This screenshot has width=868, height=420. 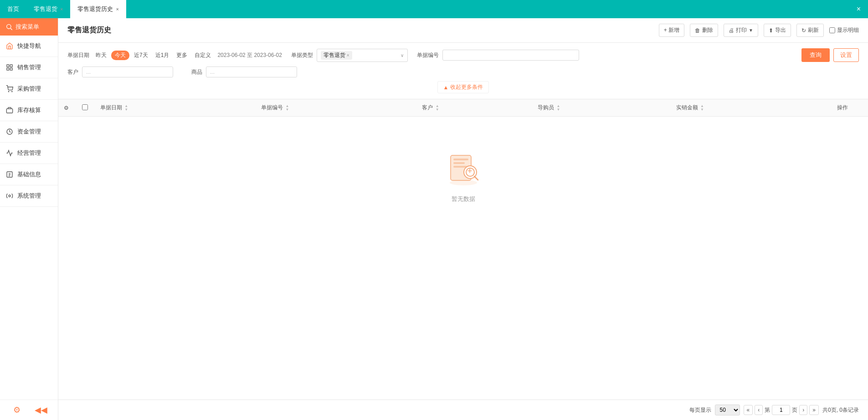 I want to click on query-actions: 查询 设置, so click(x=830, y=55).